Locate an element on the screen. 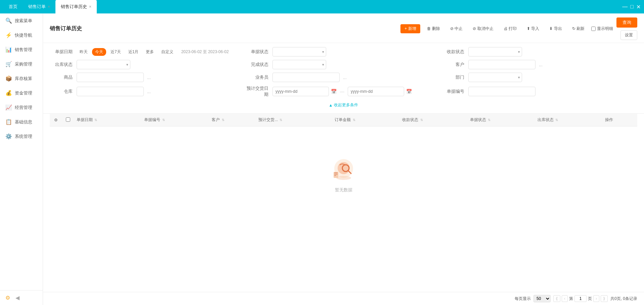 The width and height of the screenshot is (644, 305). display-detail-checkbox is located at coordinates (593, 29).